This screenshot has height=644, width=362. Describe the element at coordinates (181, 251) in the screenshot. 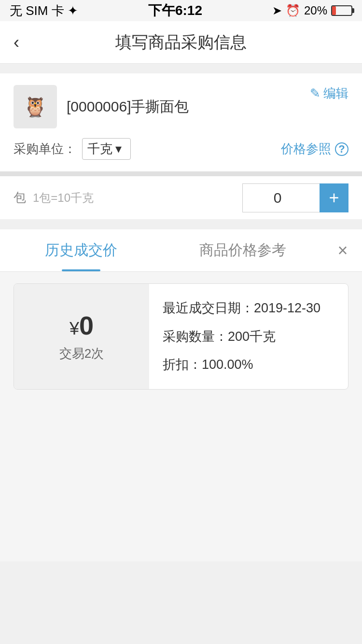

I see `tabs-row: 历史成交价 商品价格参考 ×` at that location.